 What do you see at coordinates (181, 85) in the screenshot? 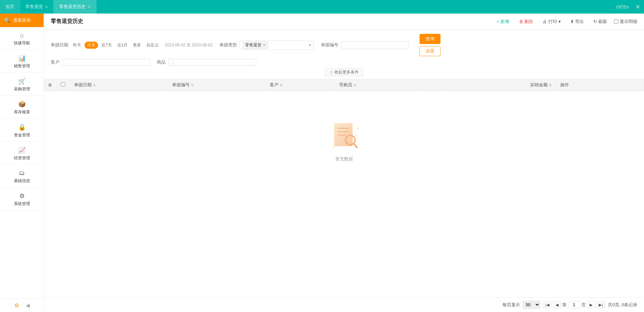
I see `col-bill-no-label: 单据编号` at bounding box center [181, 85].